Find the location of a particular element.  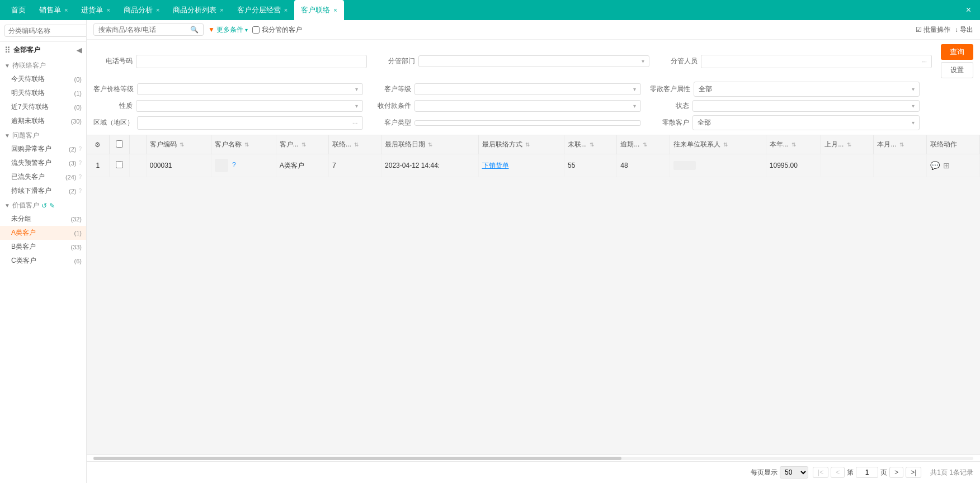

sidebar-item-declining: 持续下滑客户 (2) ? is located at coordinates (43, 191).